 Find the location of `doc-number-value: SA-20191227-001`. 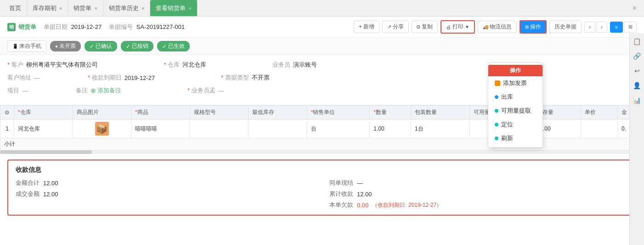

doc-number-value: SA-20191227-001 is located at coordinates (161, 27).